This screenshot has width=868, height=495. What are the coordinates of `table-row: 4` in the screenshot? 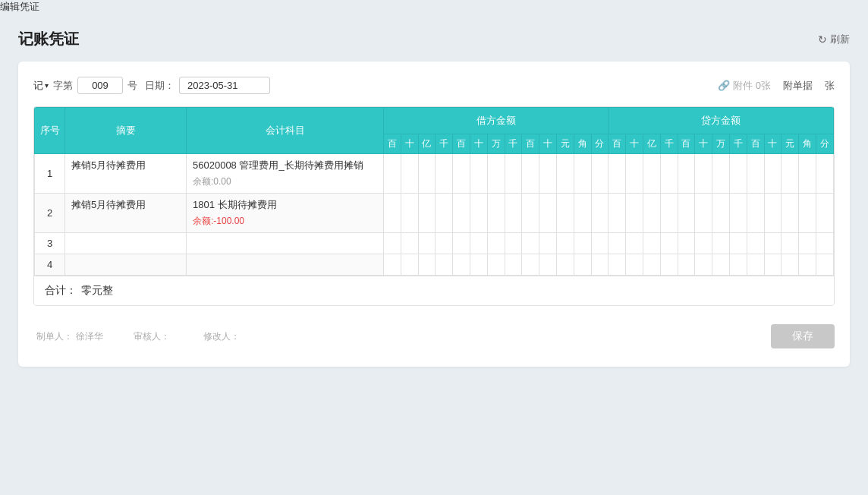 It's located at (434, 265).